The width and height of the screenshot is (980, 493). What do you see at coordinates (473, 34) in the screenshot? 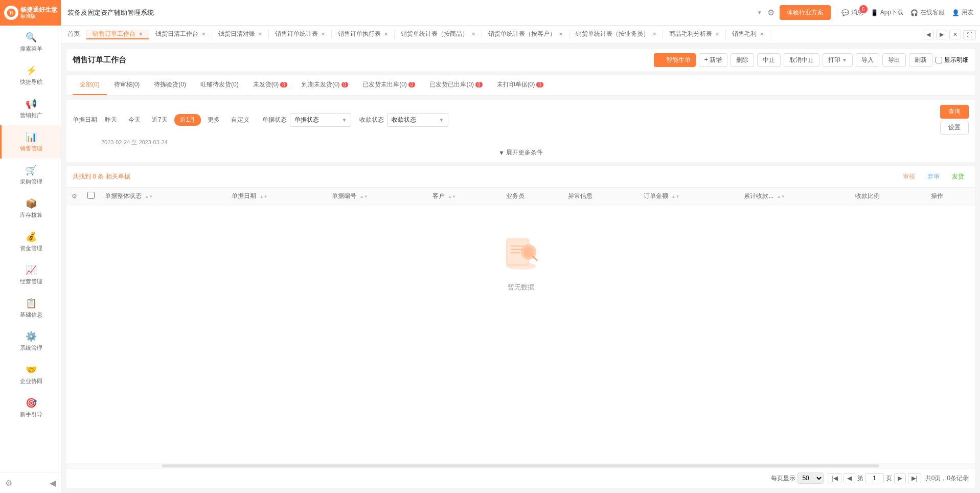
I see `tab-close-6: ✕` at bounding box center [473, 34].